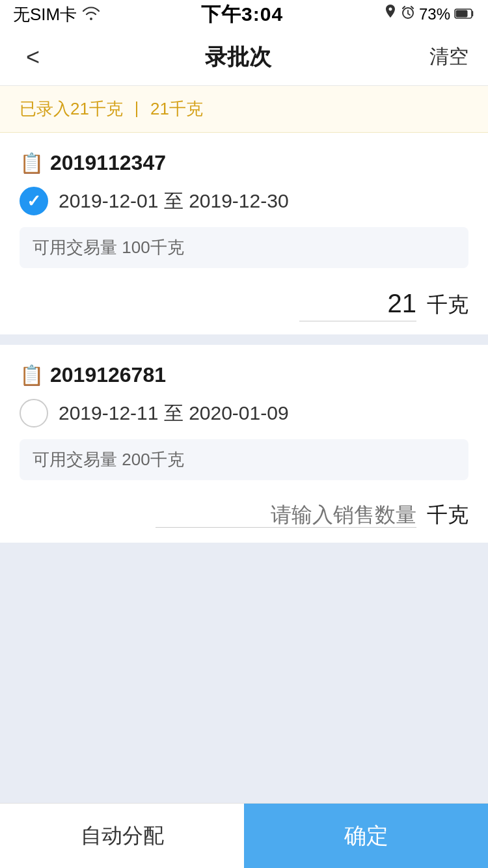 The width and height of the screenshot is (488, 868). Describe the element at coordinates (244, 157) in the screenshot. I see `item-1-header: 📋 2019112347` at that location.